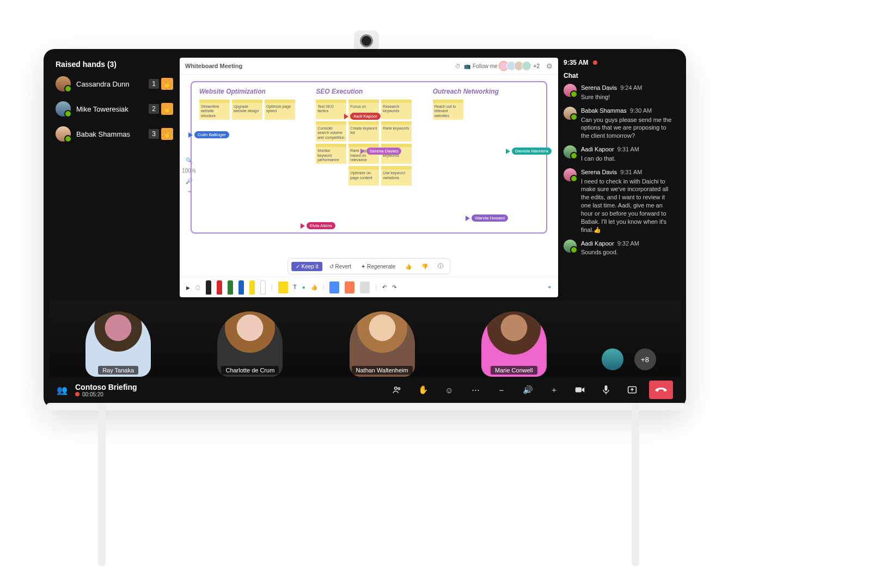 Image resolution: width=869 pixels, height=588 pixels. What do you see at coordinates (331, 132) in the screenshot?
I see `sticky-note: Consider search volume and competition` at bounding box center [331, 132].